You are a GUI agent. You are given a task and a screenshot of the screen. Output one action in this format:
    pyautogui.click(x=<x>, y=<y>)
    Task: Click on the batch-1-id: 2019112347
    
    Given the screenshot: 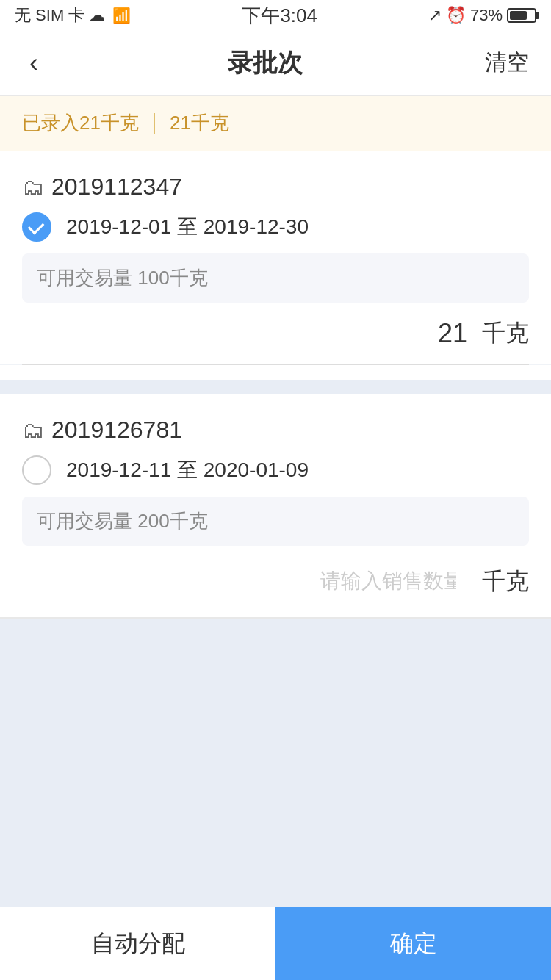 What is the action you would take?
    pyautogui.click(x=117, y=187)
    